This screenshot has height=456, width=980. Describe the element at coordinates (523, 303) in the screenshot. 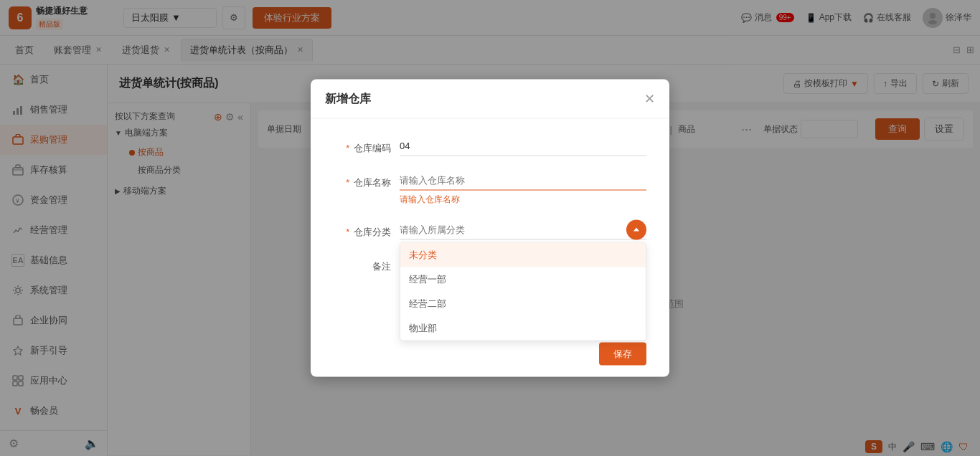

I see `dropdown-item-dept2: 经营二部` at that location.